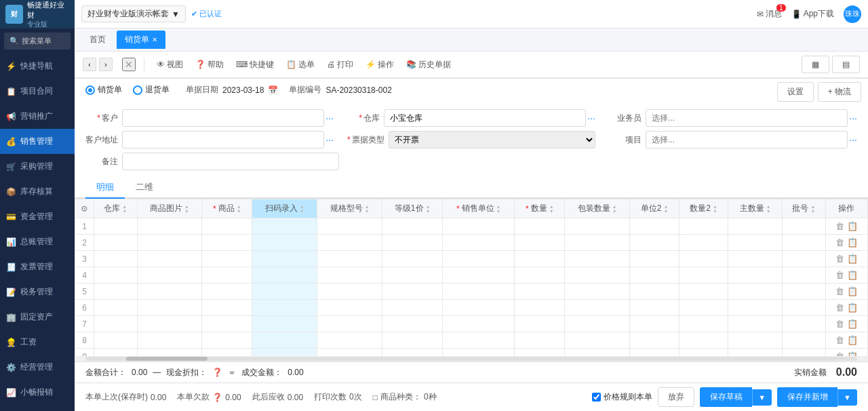 The image size is (868, 411). I want to click on message-badge: 1, so click(781, 8).